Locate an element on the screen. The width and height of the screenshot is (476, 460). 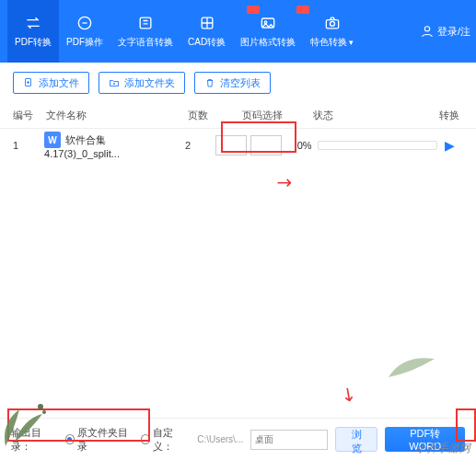
tab-special-convert: 特色转换▾ is located at coordinates (331, 31).